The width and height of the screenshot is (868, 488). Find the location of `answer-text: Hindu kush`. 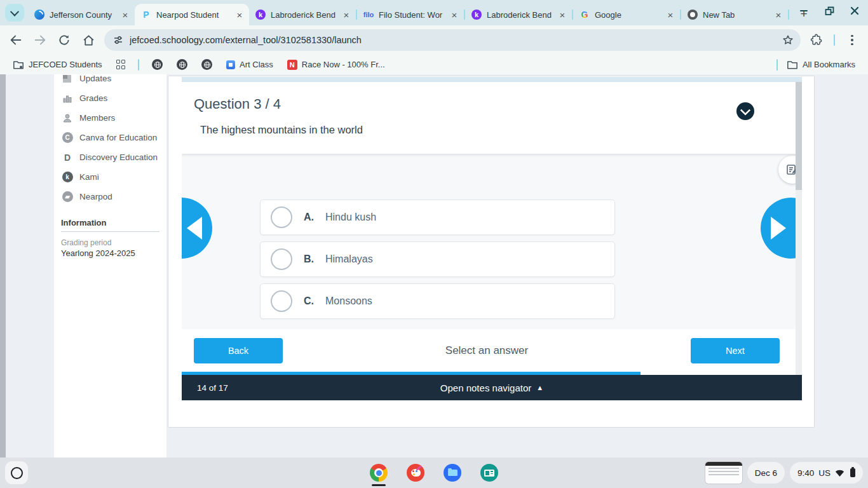

answer-text: Hindu kush is located at coordinates (351, 217).